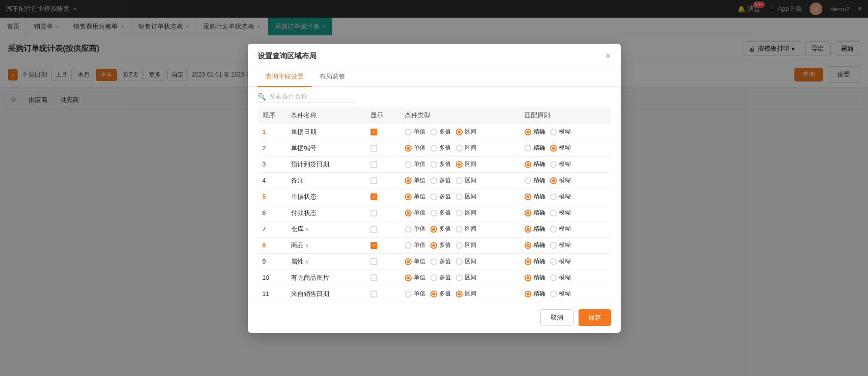 The image size is (868, 376). Describe the element at coordinates (326, 213) in the screenshot. I see `cell-name: 付款状态` at that location.